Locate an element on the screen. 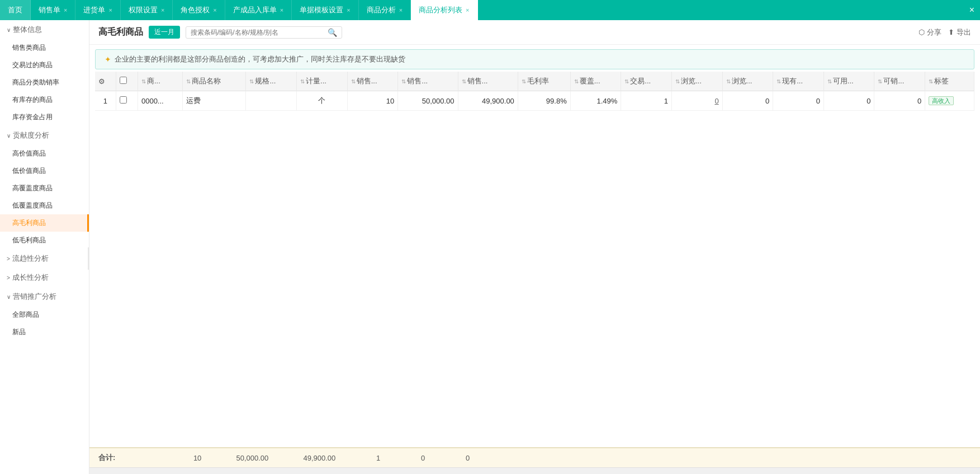 This screenshot has height=474, width=980. col-header-available: ⇅可用... is located at coordinates (849, 82).